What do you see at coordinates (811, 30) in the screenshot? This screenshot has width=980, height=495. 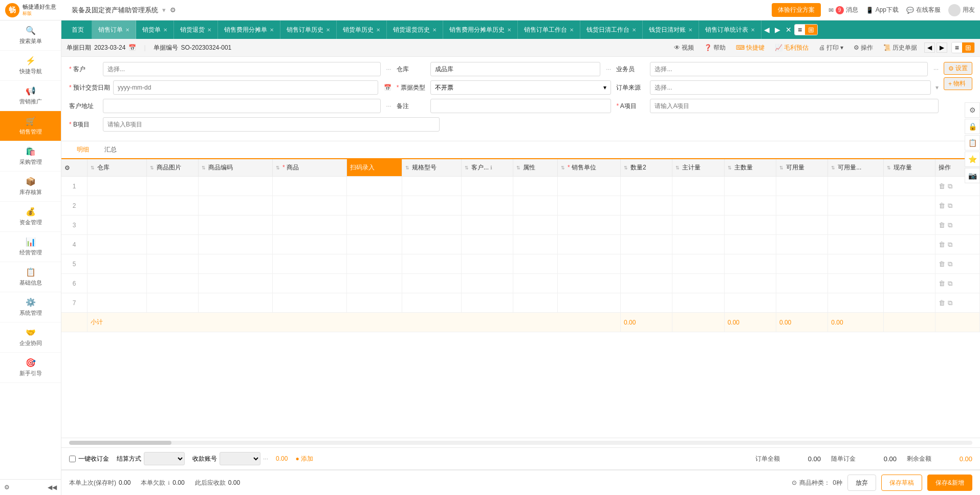 I see `view-grid-btn: ⊞` at bounding box center [811, 30].